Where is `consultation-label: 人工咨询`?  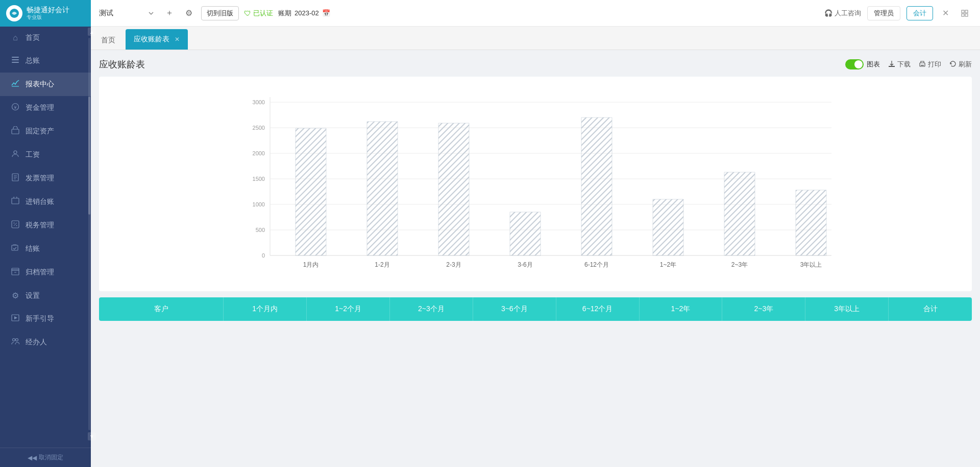 consultation-label: 人工咨询 is located at coordinates (848, 13).